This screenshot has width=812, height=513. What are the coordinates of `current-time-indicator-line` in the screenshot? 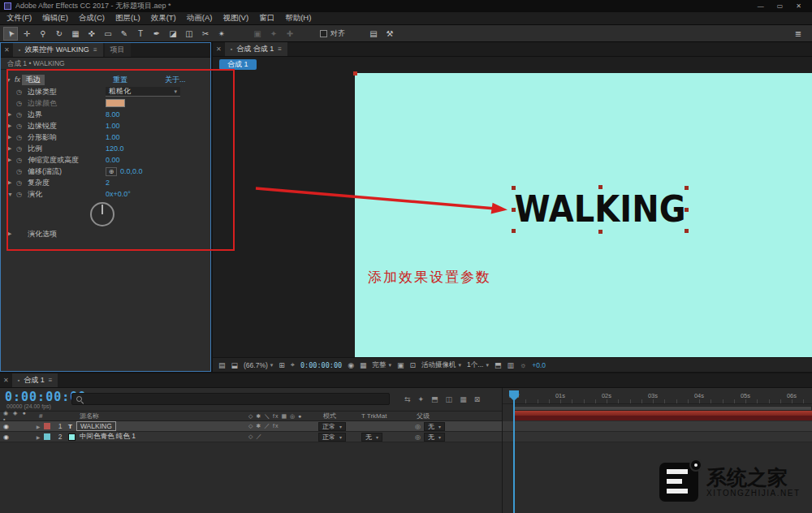 It's located at (514, 451).